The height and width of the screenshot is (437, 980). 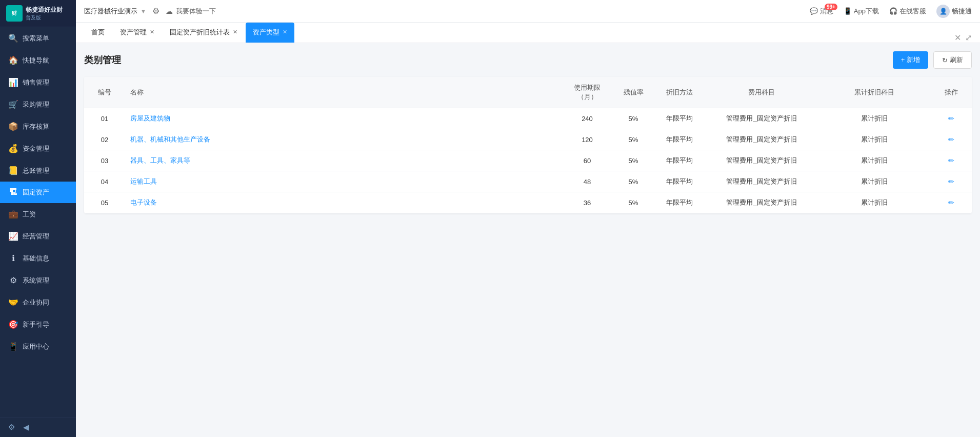 I want to click on cell-period: 240, so click(x=587, y=119).